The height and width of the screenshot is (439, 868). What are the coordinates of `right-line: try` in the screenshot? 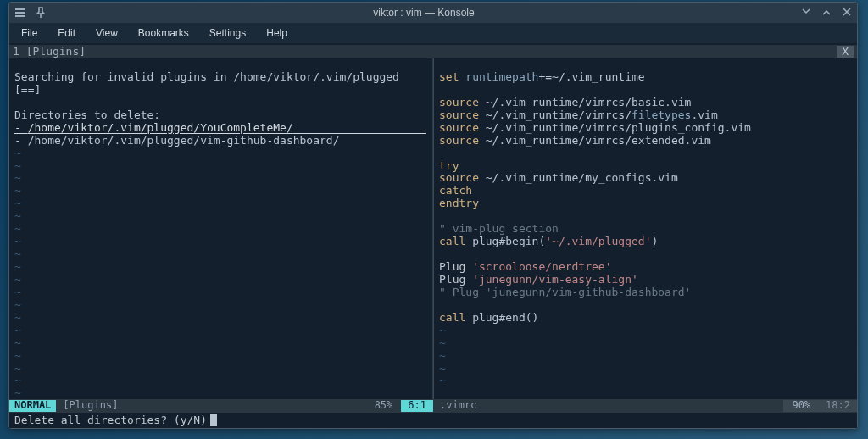 It's located at (449, 166).